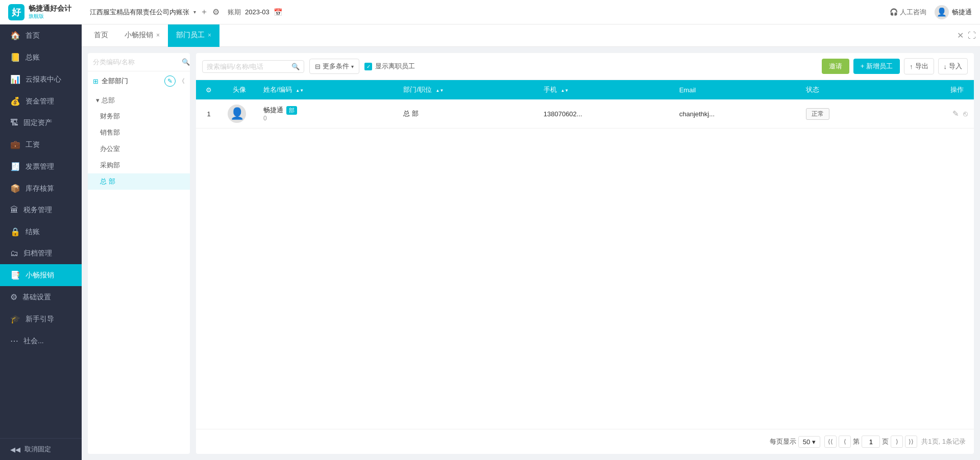  What do you see at coordinates (897, 442) in the screenshot?
I see `next-page-btn: ⟩` at bounding box center [897, 442].